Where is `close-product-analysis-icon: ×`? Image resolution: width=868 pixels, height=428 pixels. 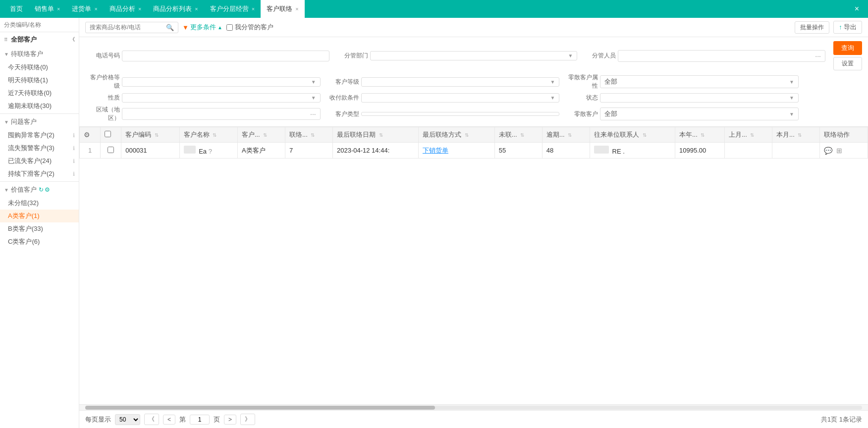
close-product-analysis-icon: × is located at coordinates (140, 9).